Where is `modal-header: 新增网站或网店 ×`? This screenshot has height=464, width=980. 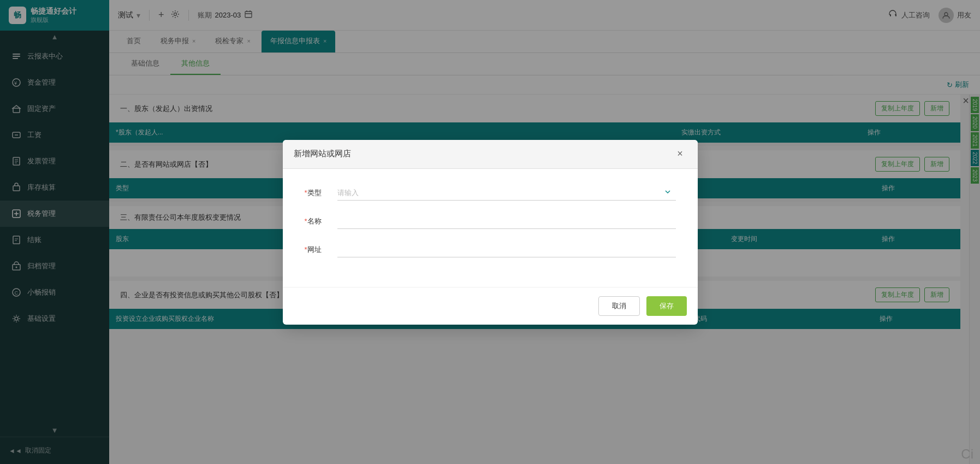 modal-header: 新增网站或网店 × is located at coordinates (490, 154).